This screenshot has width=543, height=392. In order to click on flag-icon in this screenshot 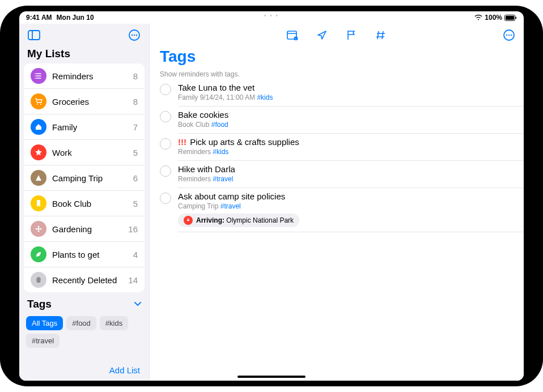, I will do `click(351, 35)`.